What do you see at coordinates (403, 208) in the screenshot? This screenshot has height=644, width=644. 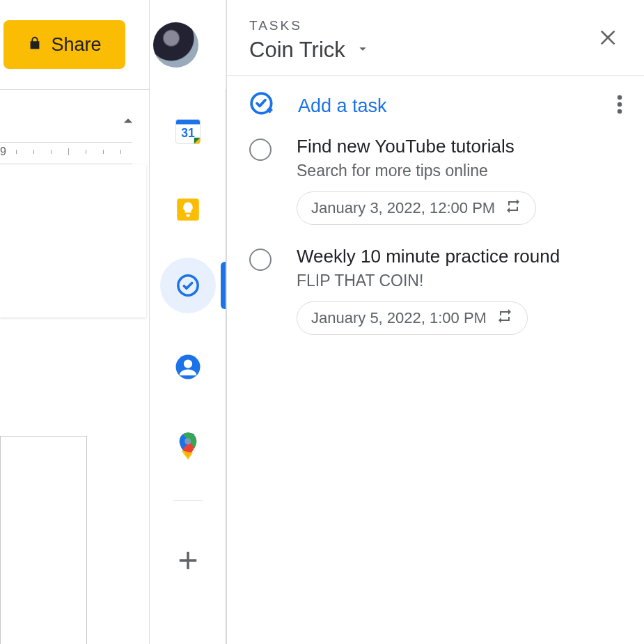 I see `task-date-text: January 3, 2022, 12:00 PM` at bounding box center [403, 208].